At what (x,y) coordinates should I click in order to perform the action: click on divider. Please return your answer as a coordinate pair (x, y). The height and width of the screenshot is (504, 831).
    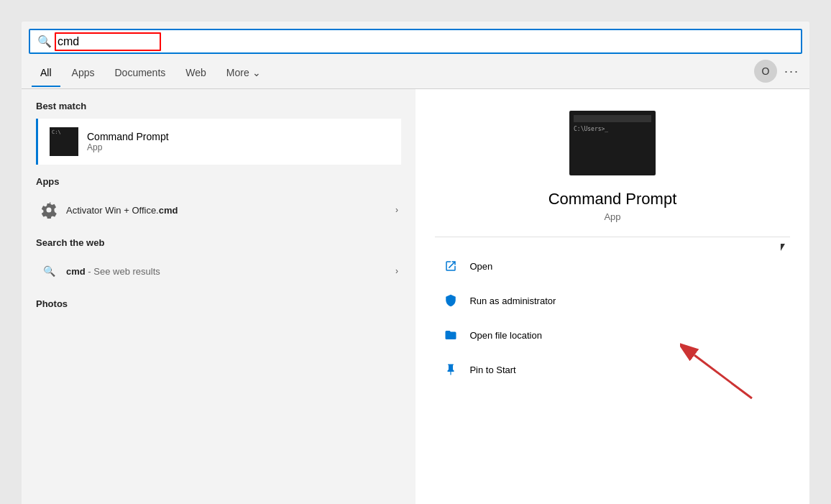
    Looking at the image, I should click on (612, 237).